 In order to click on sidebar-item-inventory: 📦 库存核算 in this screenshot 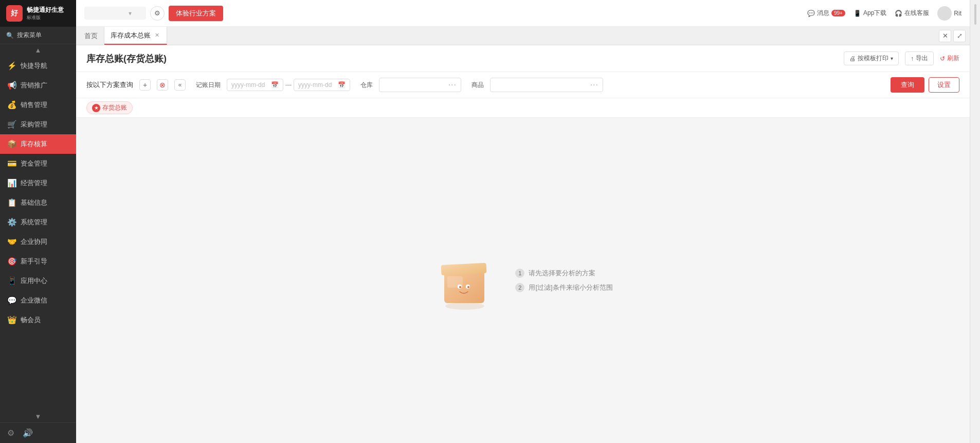, I will do `click(38, 144)`.